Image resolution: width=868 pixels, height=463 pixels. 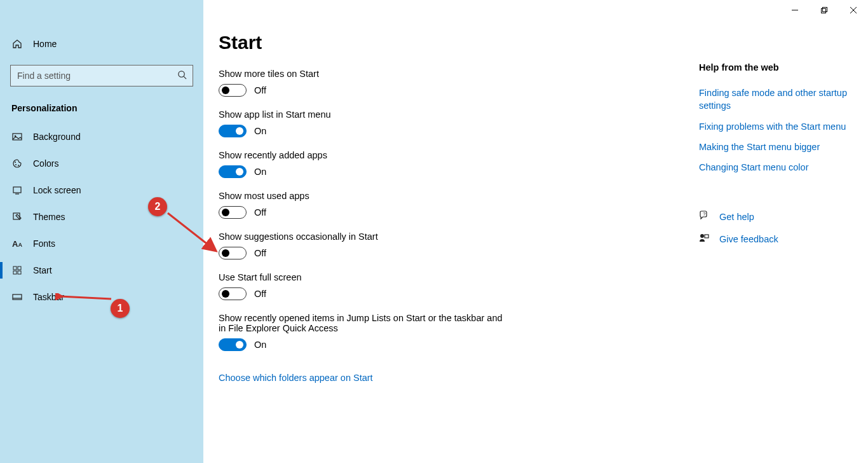 I want to click on sidebar-item-lock-screen: Lock screen, so click(x=102, y=190).